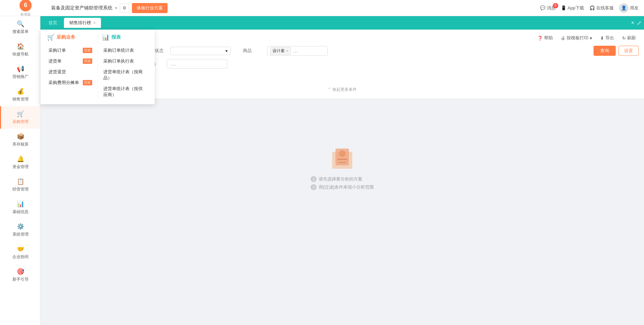  Describe the element at coordinates (20, 230) in the screenshot. I see `sidebar-item-system-mgmt: ⚙️ 系统管理` at that location.